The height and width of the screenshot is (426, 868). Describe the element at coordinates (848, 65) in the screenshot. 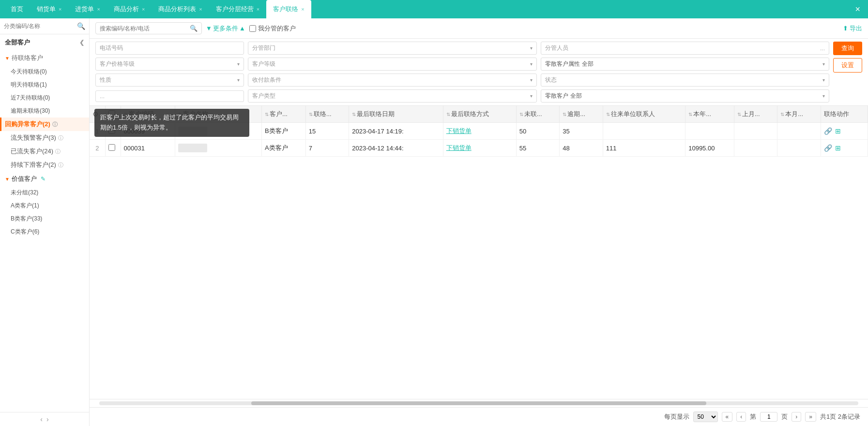

I see `settings-button: 设置` at that location.